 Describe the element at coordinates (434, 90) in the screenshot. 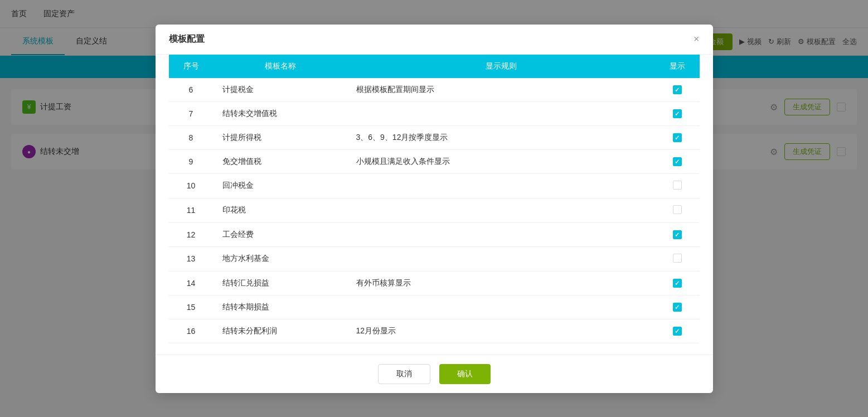

I see `table-row: 6计提税金根据模板配置期间显示` at that location.